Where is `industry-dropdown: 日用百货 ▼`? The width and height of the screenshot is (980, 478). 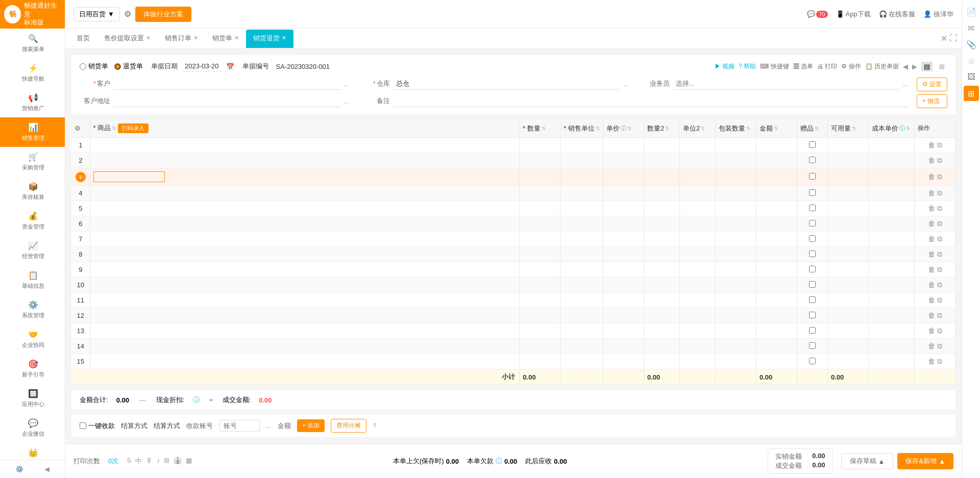 industry-dropdown: 日用百货 ▼ is located at coordinates (97, 14).